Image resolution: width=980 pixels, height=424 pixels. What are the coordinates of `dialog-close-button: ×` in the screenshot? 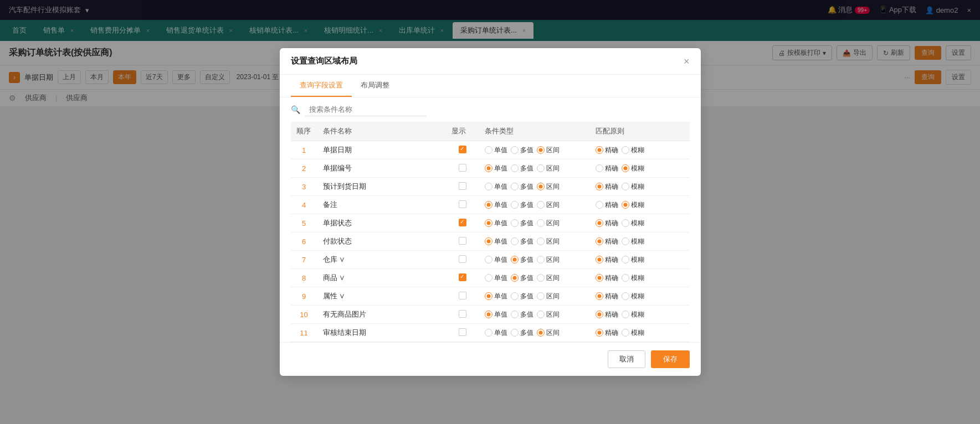 It's located at (687, 61).